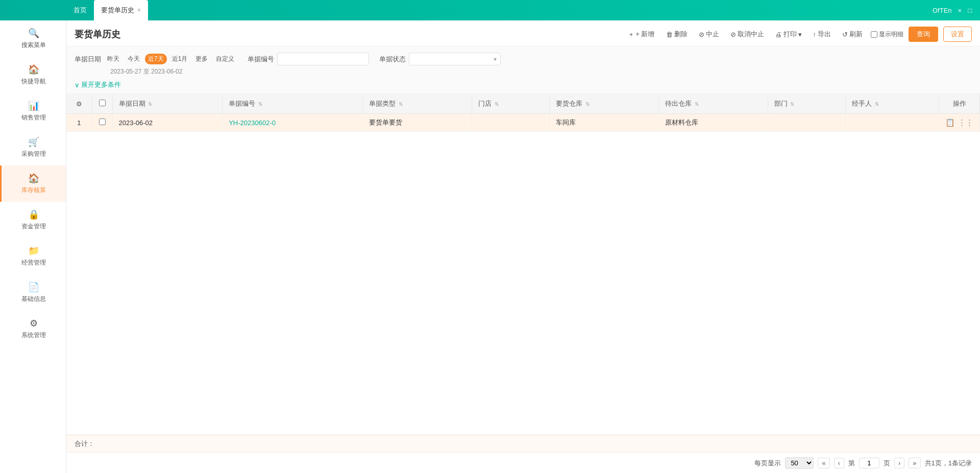 Image resolution: width=980 pixels, height=473 pixels. What do you see at coordinates (80, 10) in the screenshot?
I see `tab-home-label: 首页` at bounding box center [80, 10].